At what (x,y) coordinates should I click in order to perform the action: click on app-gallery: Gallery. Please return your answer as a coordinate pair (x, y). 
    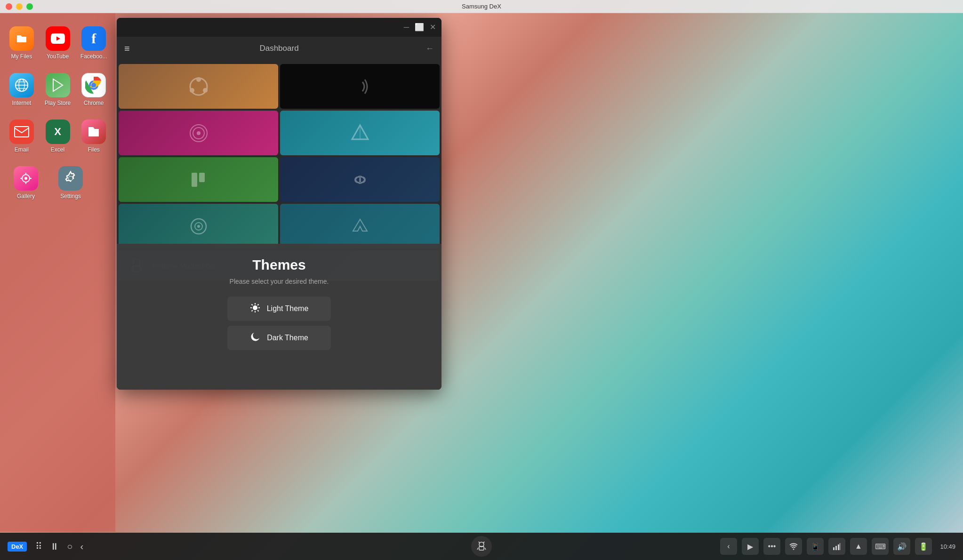
    Looking at the image, I should click on (26, 182).